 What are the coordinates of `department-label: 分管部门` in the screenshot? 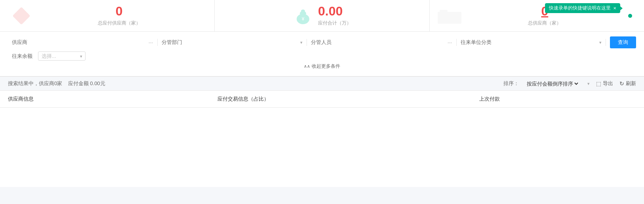 It's located at (172, 42).